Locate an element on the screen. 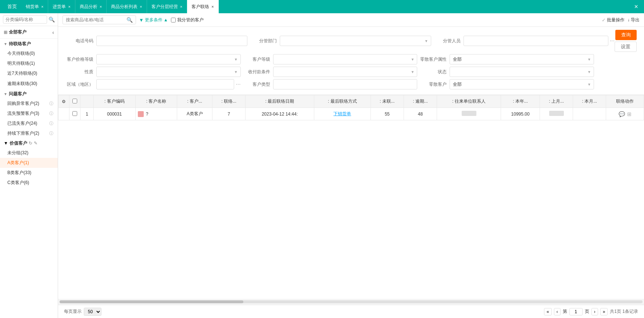  sidebar-item-c-class: C类客户(6) is located at coordinates (29, 183).